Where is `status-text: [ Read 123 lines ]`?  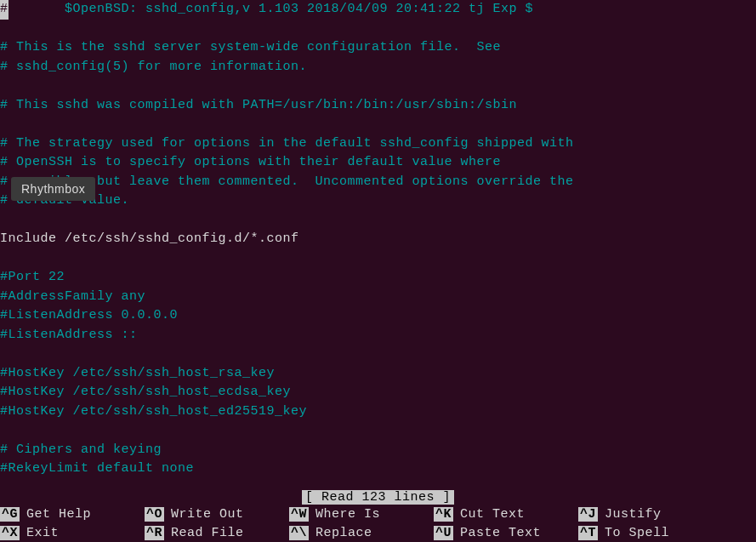
status-text: [ Read 123 lines ] is located at coordinates (378, 497).